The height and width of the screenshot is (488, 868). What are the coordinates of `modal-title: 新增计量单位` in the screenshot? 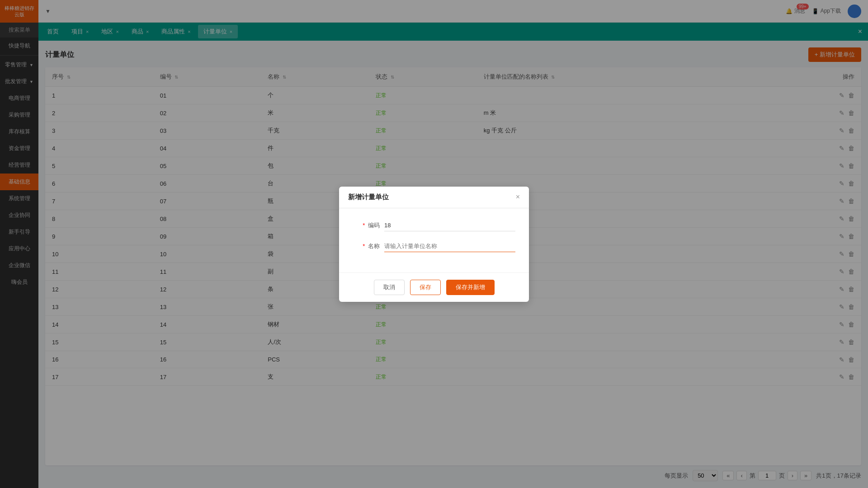 It's located at (368, 197).